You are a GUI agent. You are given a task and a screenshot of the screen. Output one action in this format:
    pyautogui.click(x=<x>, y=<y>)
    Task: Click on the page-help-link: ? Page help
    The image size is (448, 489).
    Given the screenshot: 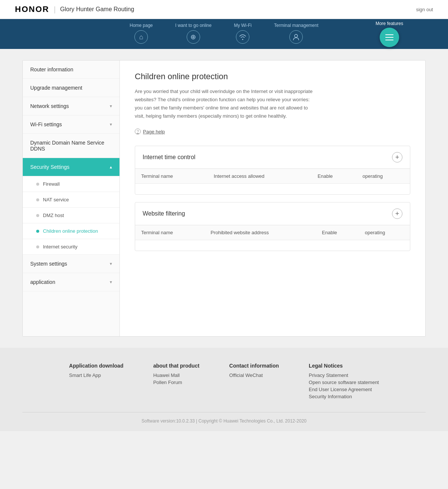 What is the action you would take?
    pyautogui.click(x=150, y=131)
    